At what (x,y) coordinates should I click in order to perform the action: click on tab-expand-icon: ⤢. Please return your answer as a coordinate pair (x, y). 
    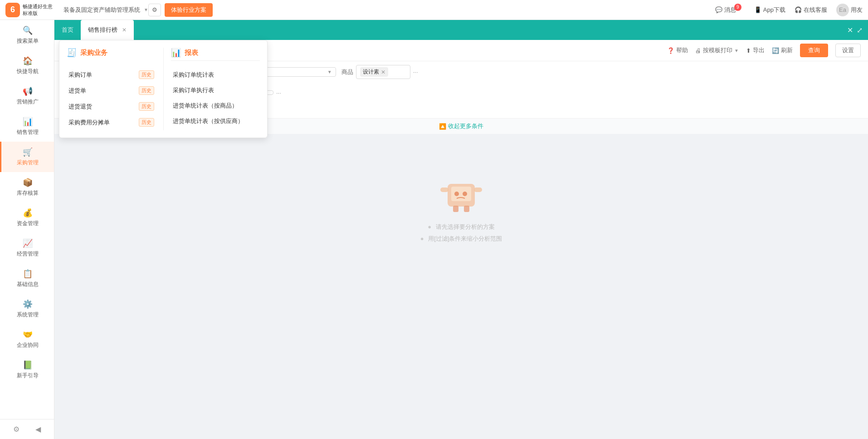
    Looking at the image, I should click on (860, 30).